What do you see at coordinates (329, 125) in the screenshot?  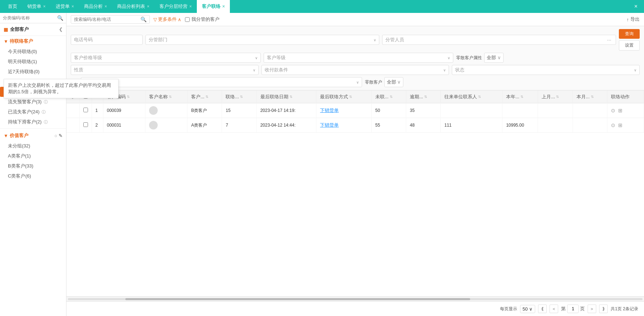 I see `contact-method-link-2: 下销货单` at bounding box center [329, 125].